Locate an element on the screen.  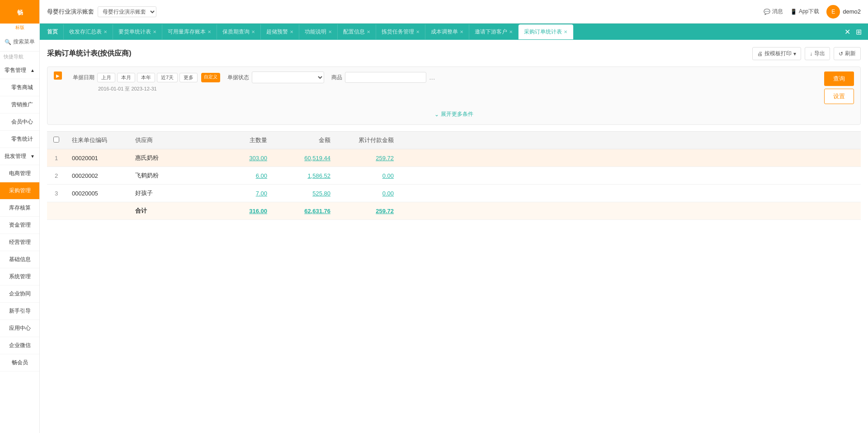
tab-requisition-summary: 要货单统计表 ✕ is located at coordinates (137, 32).